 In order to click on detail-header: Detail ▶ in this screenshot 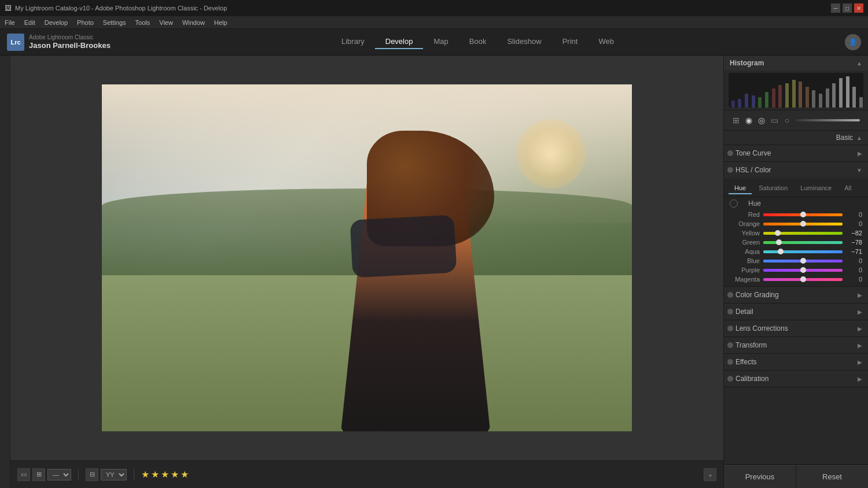, I will do `click(796, 312)`.